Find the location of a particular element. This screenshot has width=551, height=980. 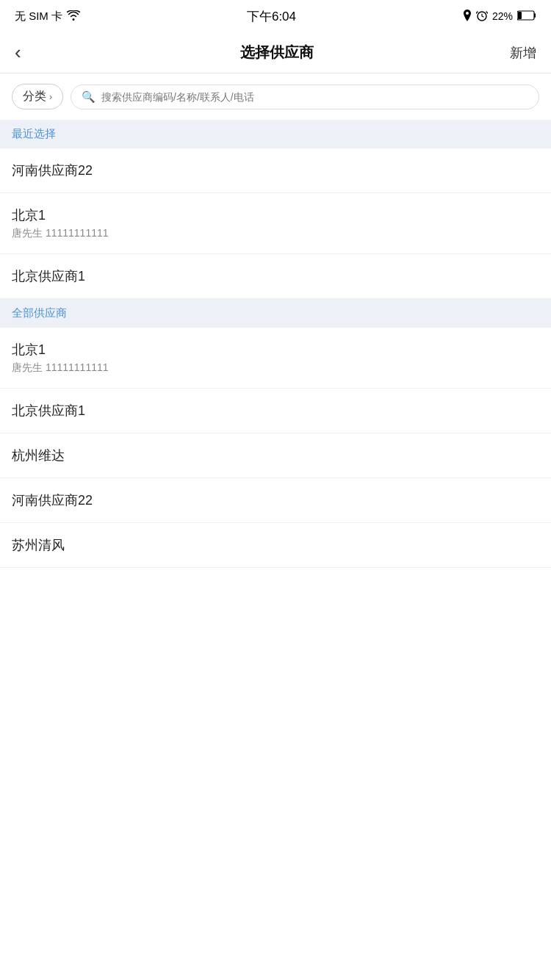

category-filter-button: 分类 › is located at coordinates (37, 97).